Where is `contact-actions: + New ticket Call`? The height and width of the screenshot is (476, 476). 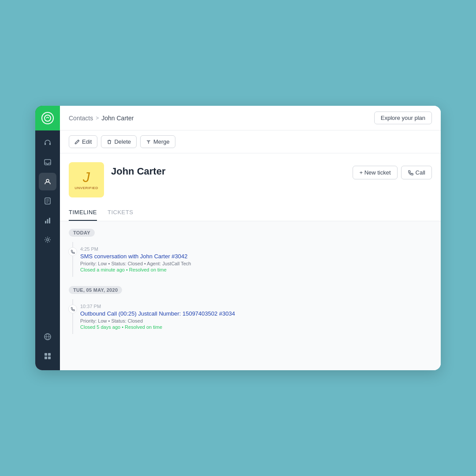 contact-actions: + New ticket Call is located at coordinates (392, 171).